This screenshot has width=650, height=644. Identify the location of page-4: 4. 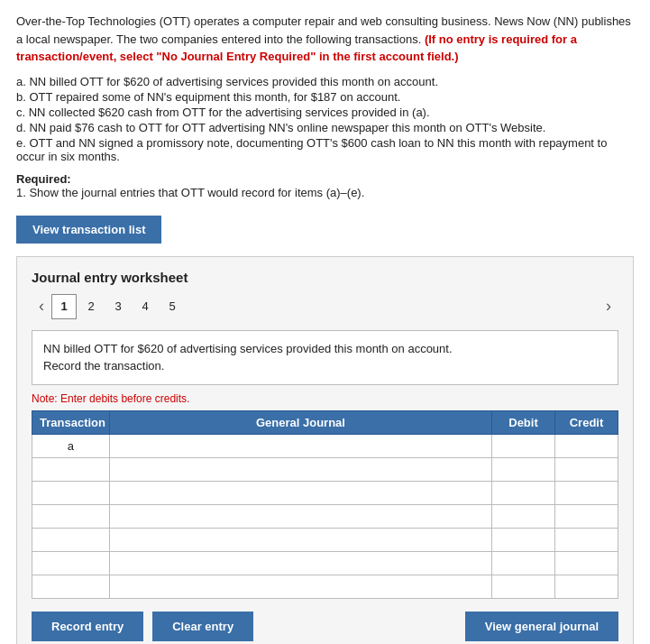
(145, 307).